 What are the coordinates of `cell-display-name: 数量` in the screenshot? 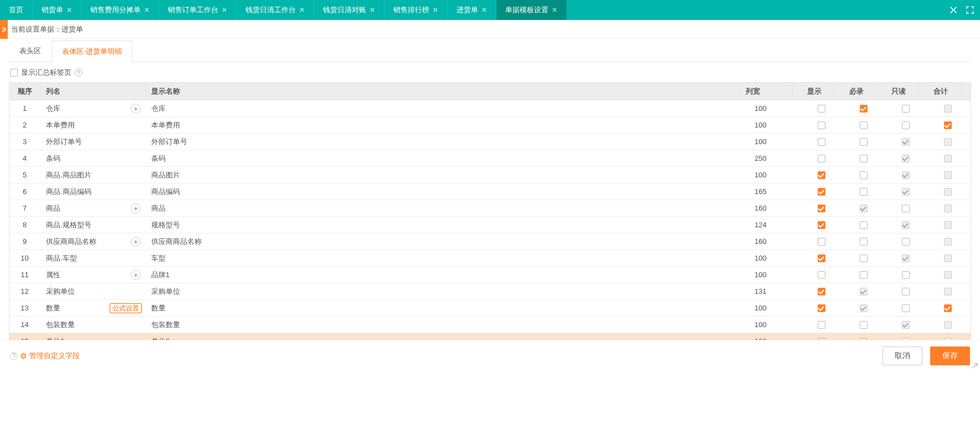 It's located at (448, 308).